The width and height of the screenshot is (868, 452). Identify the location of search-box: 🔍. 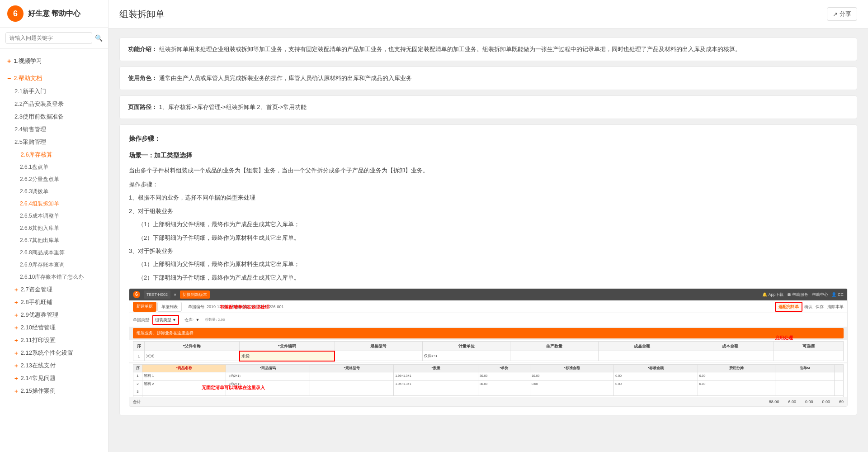
(54, 38).